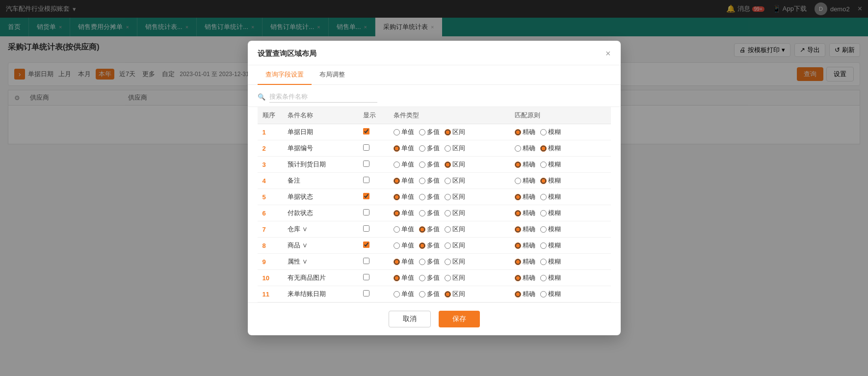  What do you see at coordinates (551, 148) in the screenshot?
I see `row-1-match-模糊: 模糊` at bounding box center [551, 148].